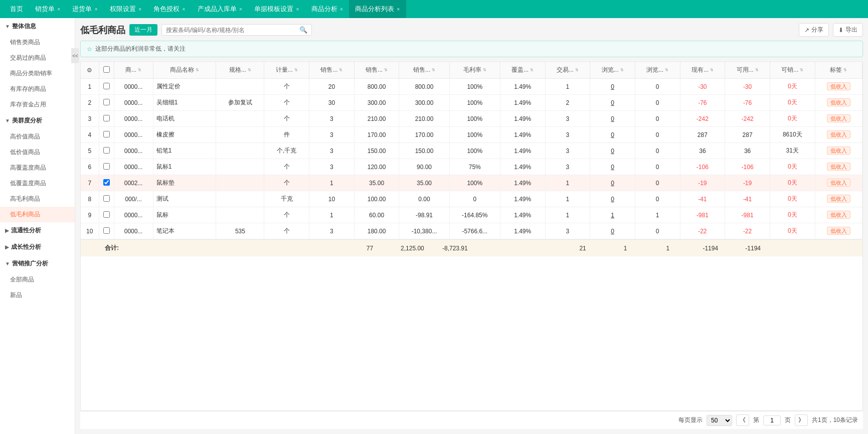 The image size is (868, 434). Describe the element at coordinates (75, 56) in the screenshot. I see `sidebar-collapse-button: <<` at that location.